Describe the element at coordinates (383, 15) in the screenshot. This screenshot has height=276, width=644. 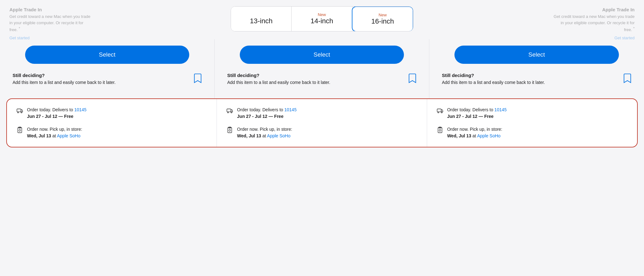
I see `new-label-16: New` at that location.